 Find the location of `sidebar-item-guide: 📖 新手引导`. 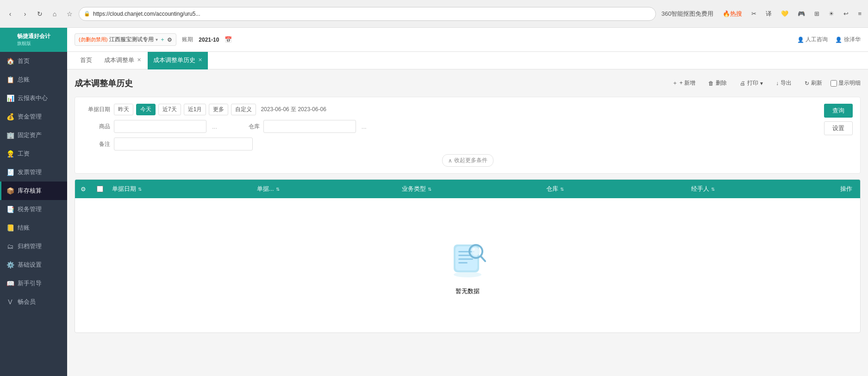

sidebar-item-guide: 📖 新手引导 is located at coordinates (33, 283).